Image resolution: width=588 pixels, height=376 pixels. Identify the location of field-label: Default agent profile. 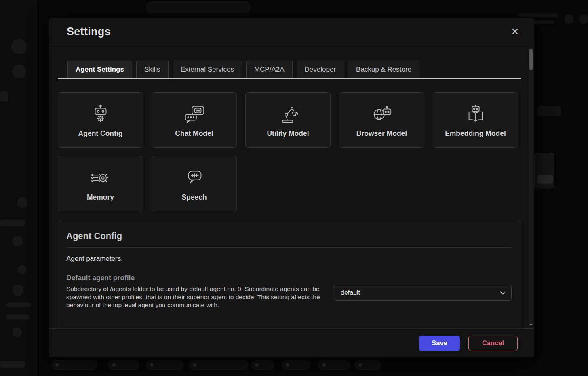
(196, 278).